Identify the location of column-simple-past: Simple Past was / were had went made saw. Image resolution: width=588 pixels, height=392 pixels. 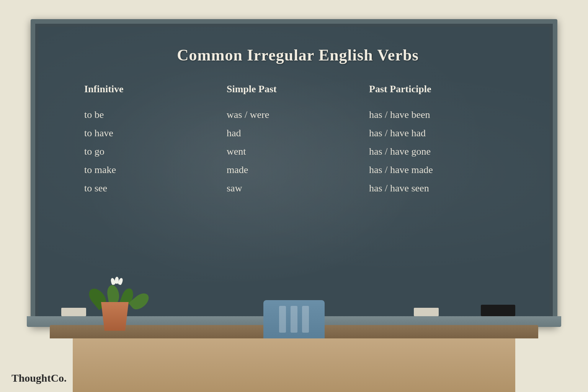
(298, 140).